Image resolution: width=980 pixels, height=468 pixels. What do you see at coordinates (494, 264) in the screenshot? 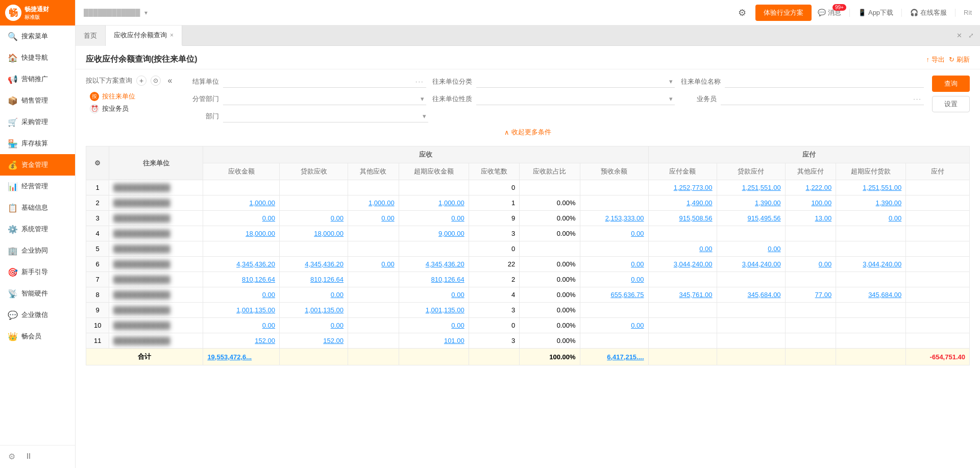
I see `cell-ar_count: 22` at bounding box center [494, 264].